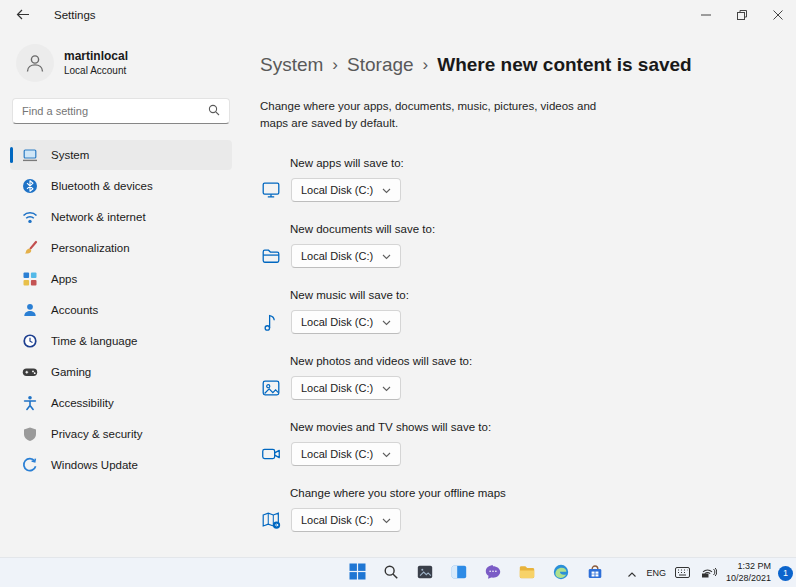 Image resolution: width=796 pixels, height=587 pixels. Describe the element at coordinates (346, 520) in the screenshot. I see `offline-maps-dropdown: Local Disk (C:)` at that location.